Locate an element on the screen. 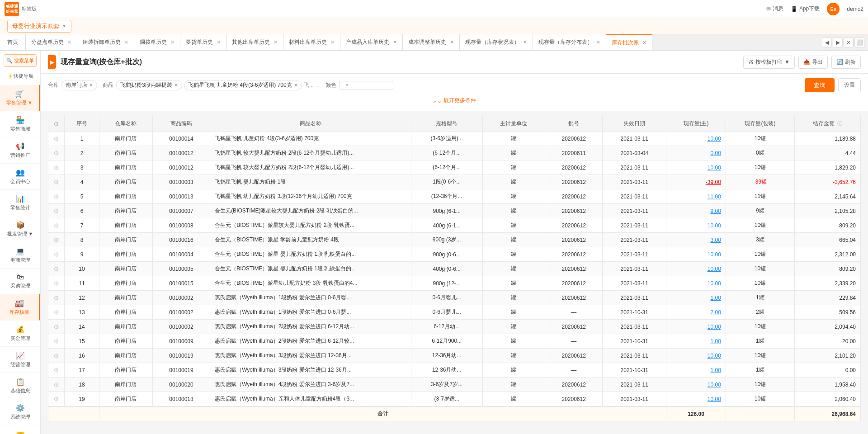  sidebar-item-finance: 💰 资金管理 is located at coordinates (20, 334).